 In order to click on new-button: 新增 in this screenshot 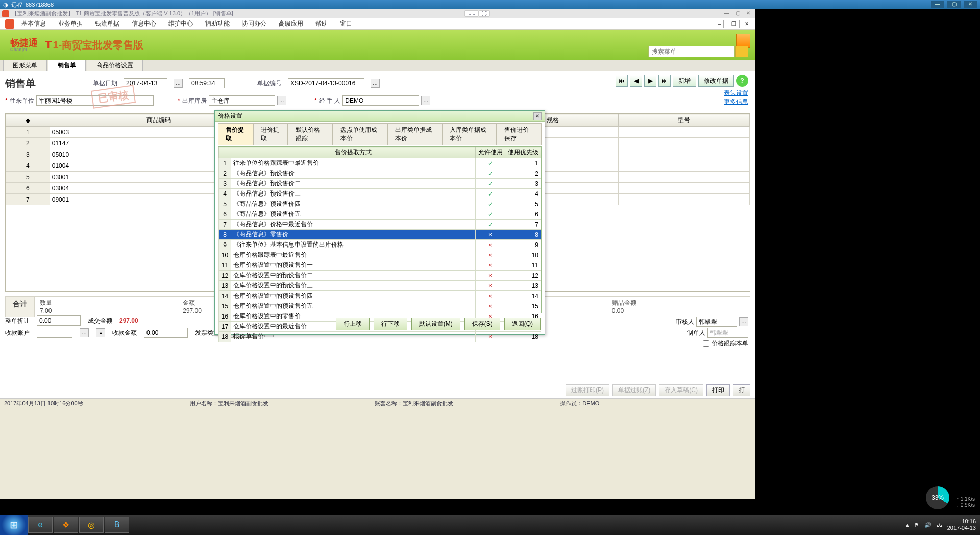, I will do `click(684, 81)`.